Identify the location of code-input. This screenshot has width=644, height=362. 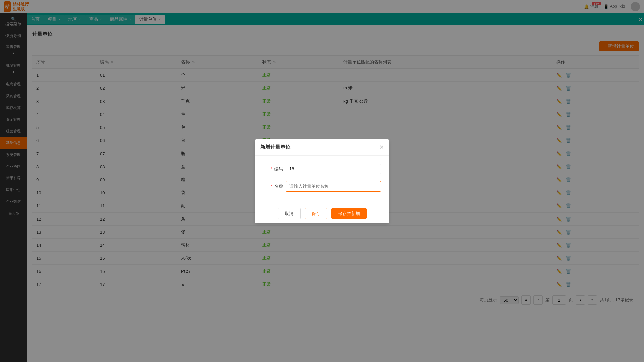
(333, 169).